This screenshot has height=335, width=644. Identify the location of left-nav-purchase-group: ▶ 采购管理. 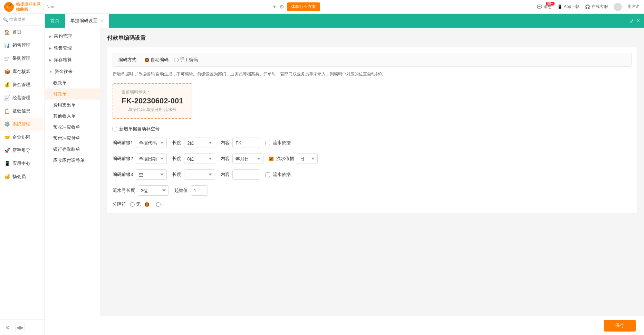
(73, 36).